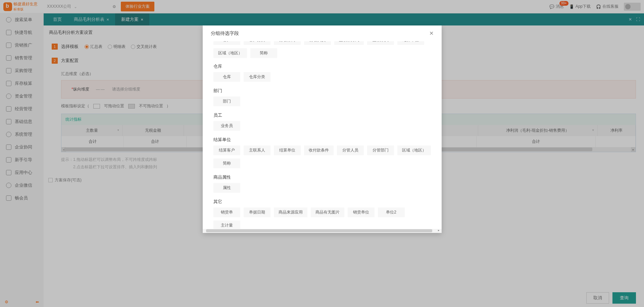 This screenshot has width=644, height=307. Describe the element at coordinates (349, 43) in the screenshot. I see `field-chip: 主联系方式` at that location.